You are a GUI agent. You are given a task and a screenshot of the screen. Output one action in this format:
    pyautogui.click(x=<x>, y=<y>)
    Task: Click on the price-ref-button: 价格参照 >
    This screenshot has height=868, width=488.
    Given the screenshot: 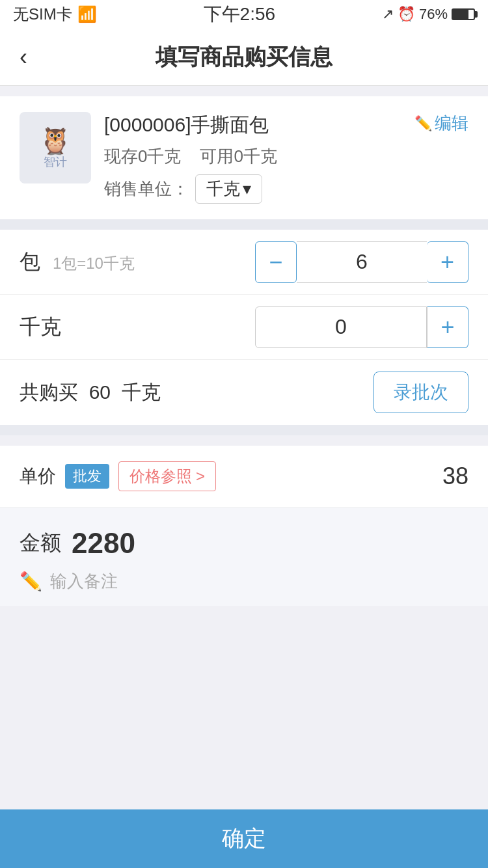 What is the action you would take?
    pyautogui.click(x=167, y=476)
    